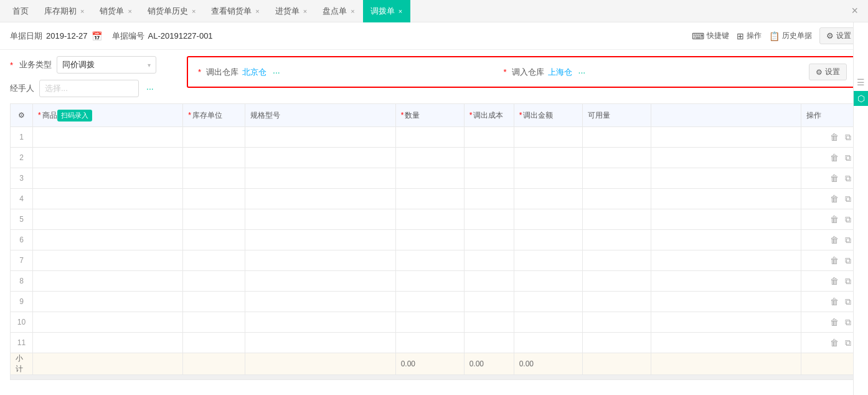 This screenshot has width=868, height=395. I want to click on row-3-spec, so click(320, 178).